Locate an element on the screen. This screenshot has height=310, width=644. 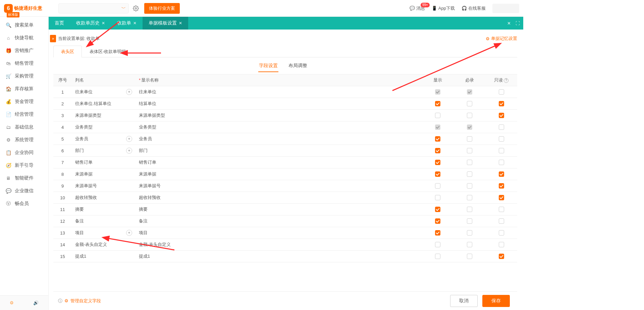
tab: 收款单历史✕ is located at coordinates (91, 23).